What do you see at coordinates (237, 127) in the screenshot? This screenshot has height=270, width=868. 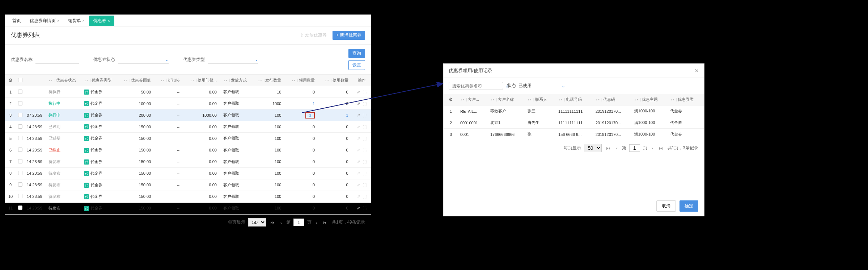 I see `dist-method: 客户领取` at bounding box center [237, 127].